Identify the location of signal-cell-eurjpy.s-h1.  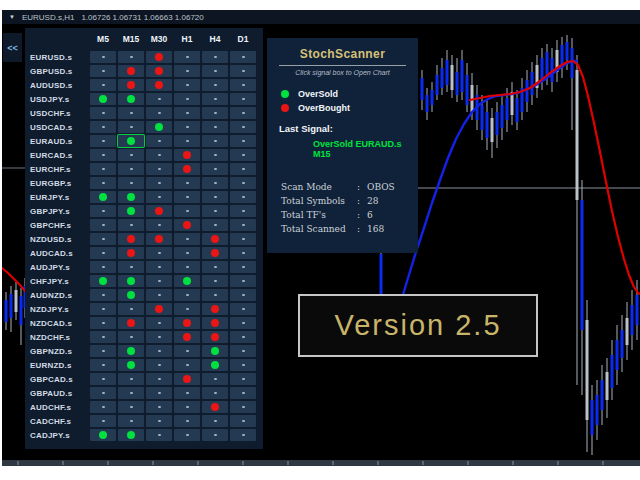
(187, 197).